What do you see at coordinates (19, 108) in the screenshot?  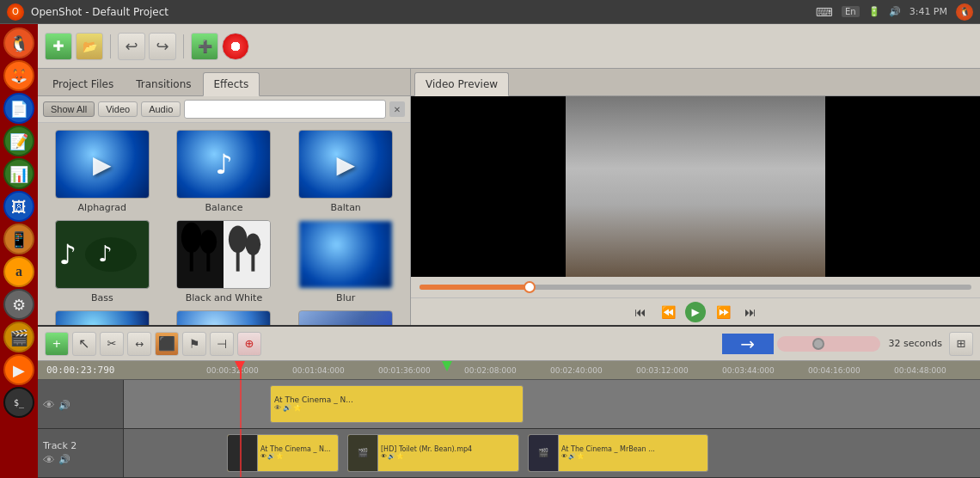 I see `sidebar-files: 📄` at bounding box center [19, 108].